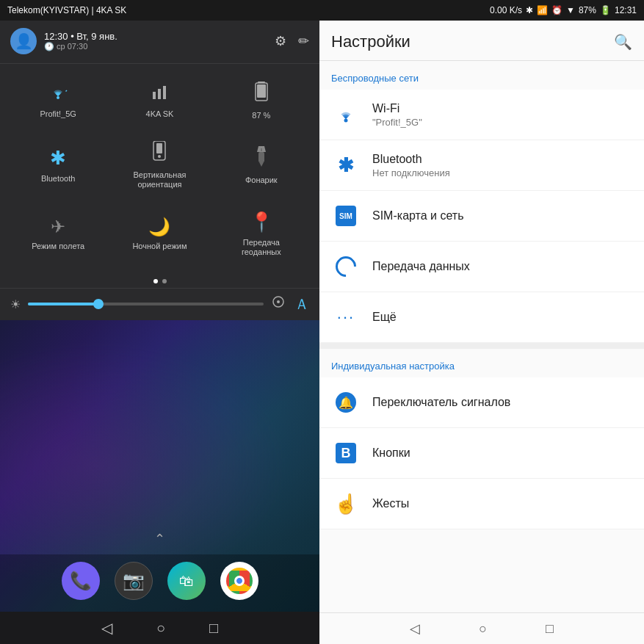  Describe the element at coordinates (482, 115) in the screenshot. I see `settings-item-wifi: Wi-Fi "Profit!_5G"` at that location.